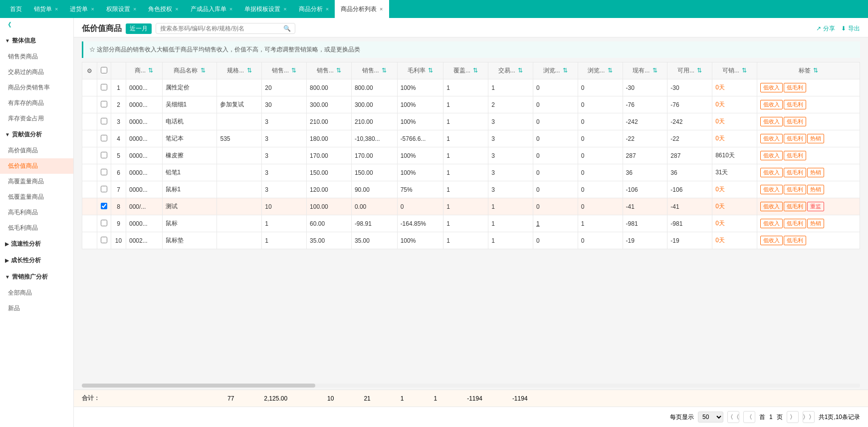 This screenshot has width=868, height=427. I want to click on nav-goods-analysis-list: 商品分析列表×, so click(362, 9).